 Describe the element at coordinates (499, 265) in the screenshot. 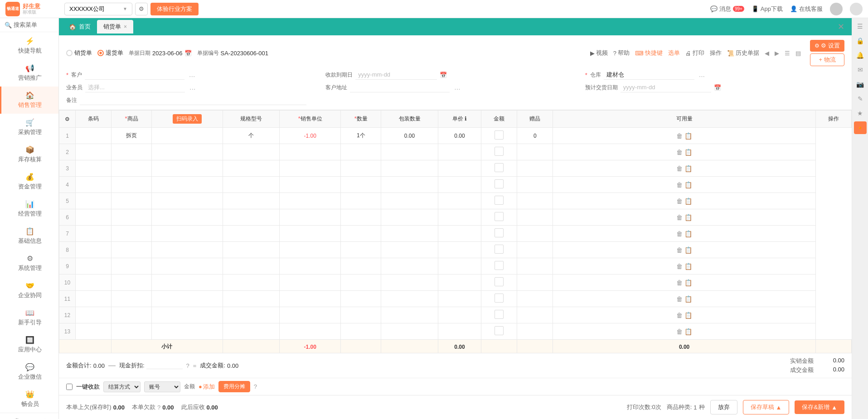

I see `row-9-gift-checkbox` at that location.